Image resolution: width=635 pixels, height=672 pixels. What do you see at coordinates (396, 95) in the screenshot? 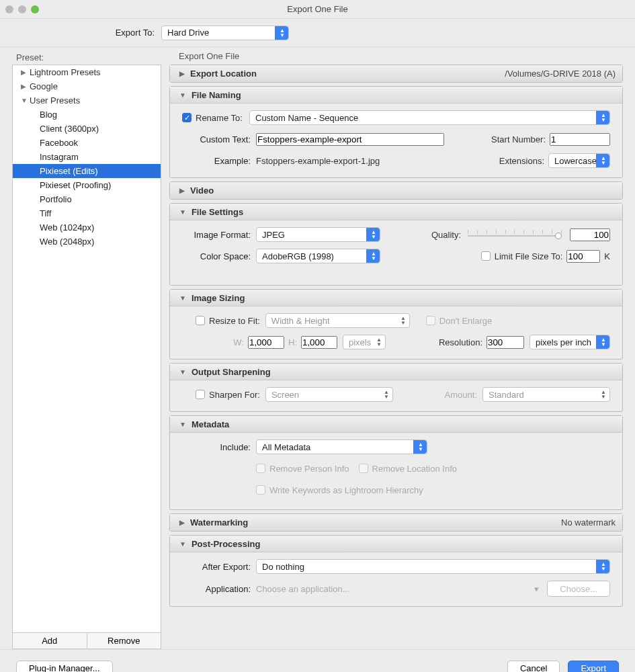
I see `section-file-naming: ▼File Naming` at bounding box center [396, 95].